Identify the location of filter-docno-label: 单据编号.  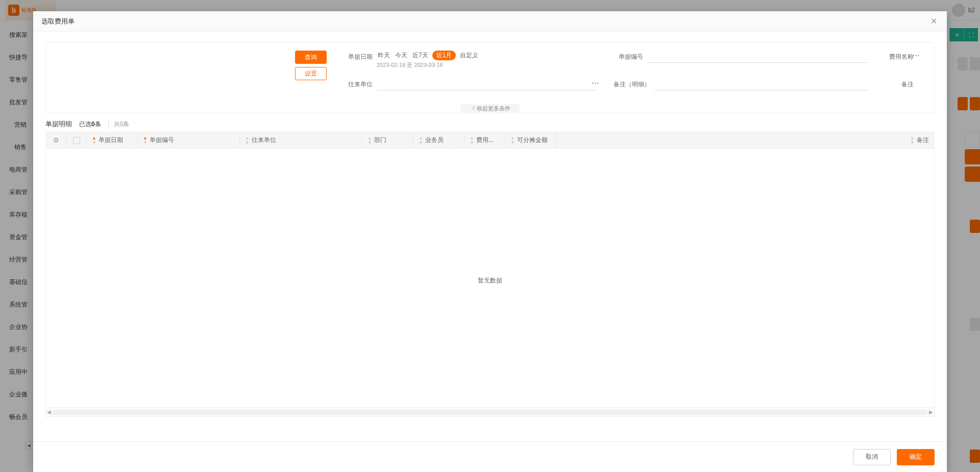
(625, 56).